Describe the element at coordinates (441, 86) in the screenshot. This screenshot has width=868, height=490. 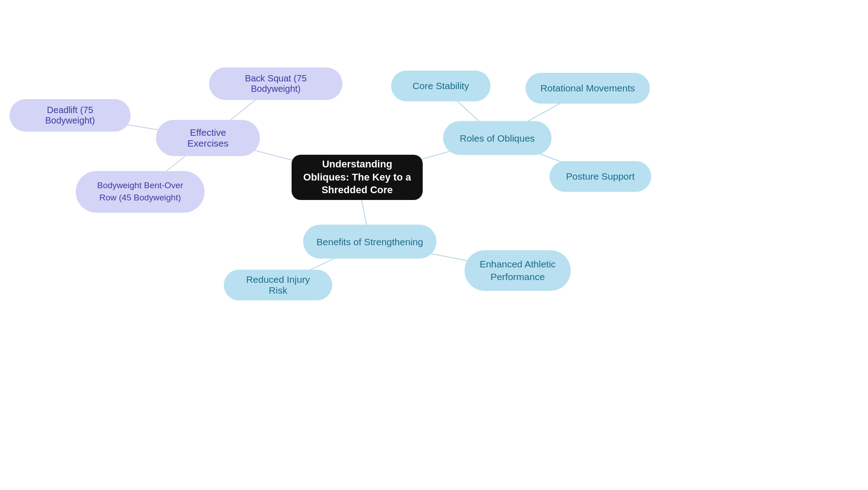
I see `core-stability-node: Core Stability` at that location.